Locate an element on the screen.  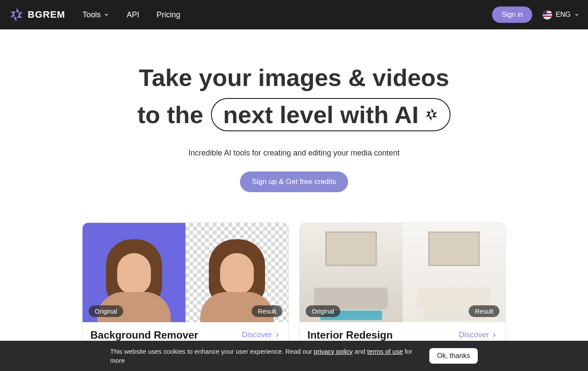
card-title: Background Remover is located at coordinates (144, 335).